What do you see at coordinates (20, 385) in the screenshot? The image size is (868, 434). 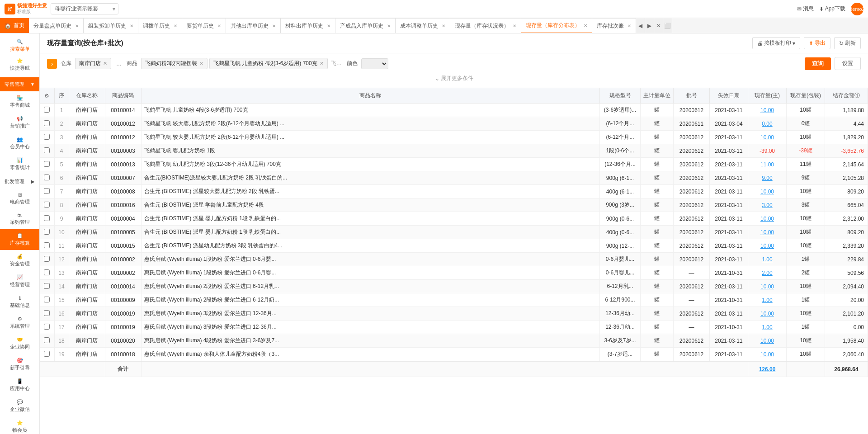 I see `sidebar-item-app-center: 📱 应用中心` at bounding box center [20, 385].